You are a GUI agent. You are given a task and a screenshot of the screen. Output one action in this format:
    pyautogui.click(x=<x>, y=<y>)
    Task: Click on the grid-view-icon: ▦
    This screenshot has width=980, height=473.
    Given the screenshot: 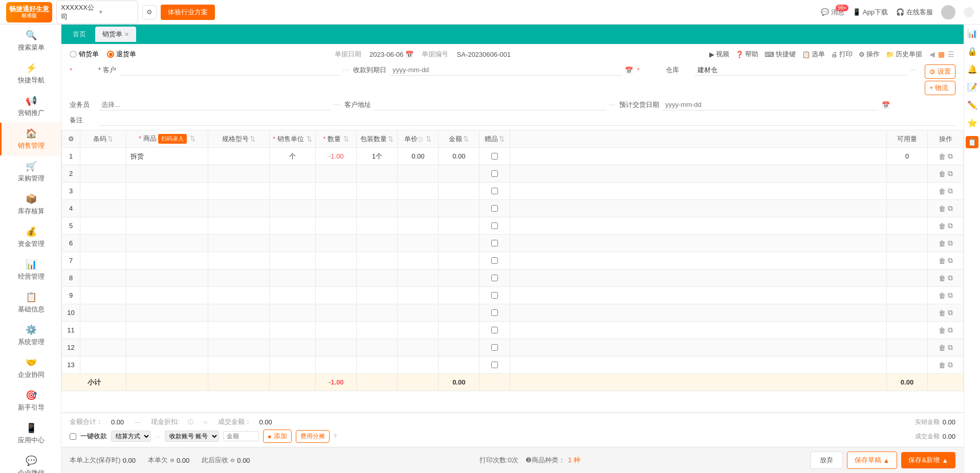 What is the action you would take?
    pyautogui.click(x=942, y=54)
    